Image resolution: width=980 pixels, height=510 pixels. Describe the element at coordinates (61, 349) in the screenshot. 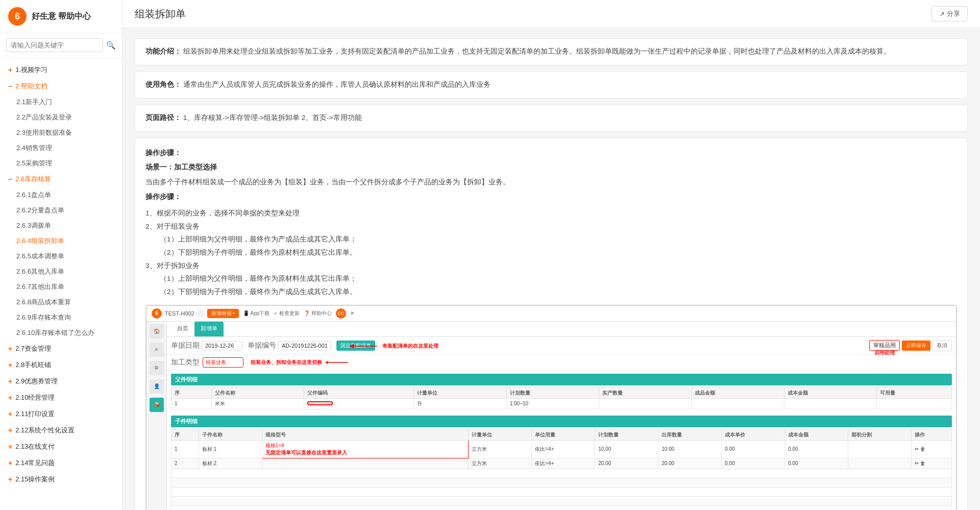

I see `sidebar-item-finance: + 2.7资金管理` at that location.